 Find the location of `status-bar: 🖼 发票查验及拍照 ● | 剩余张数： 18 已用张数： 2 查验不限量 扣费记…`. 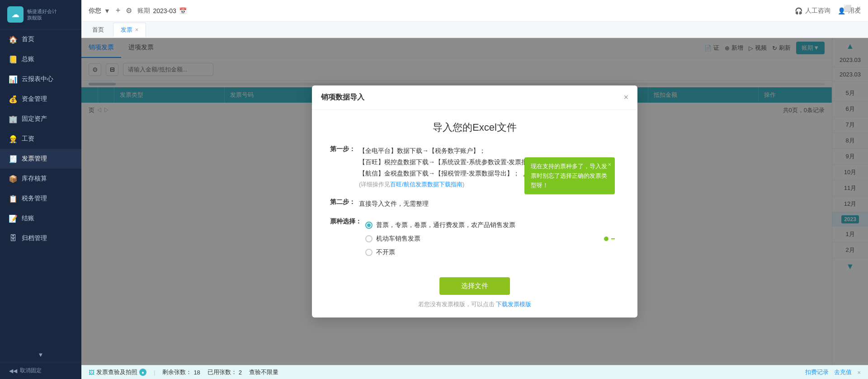

status-bar: 🖼 发票查验及拍照 ● | 剩余张数： 18 已用张数： 2 查验不限量 扣费记… is located at coordinates (475, 372).